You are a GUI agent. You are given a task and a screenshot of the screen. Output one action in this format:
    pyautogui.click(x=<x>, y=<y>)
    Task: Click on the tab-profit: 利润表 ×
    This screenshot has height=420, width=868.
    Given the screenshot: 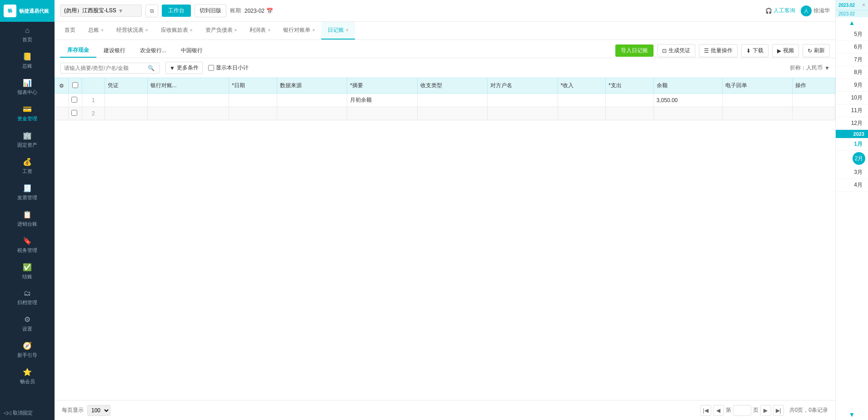 What is the action you would take?
    pyautogui.click(x=260, y=31)
    